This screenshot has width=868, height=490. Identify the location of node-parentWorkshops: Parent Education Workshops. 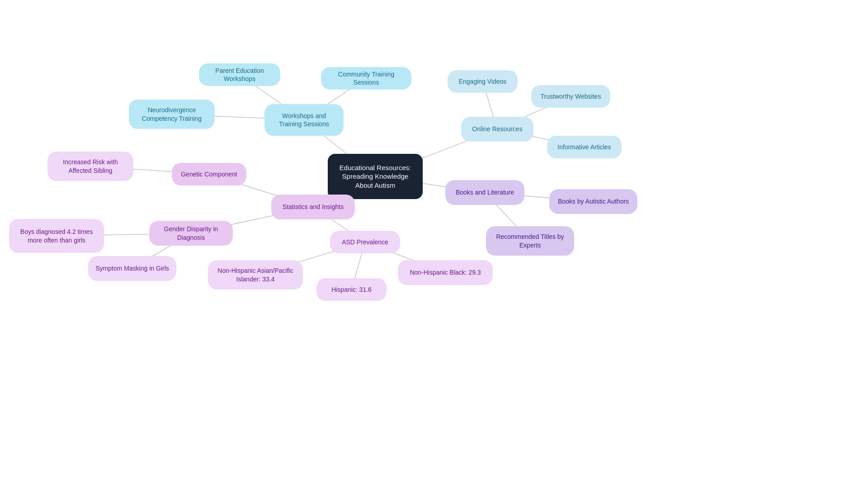
(240, 75).